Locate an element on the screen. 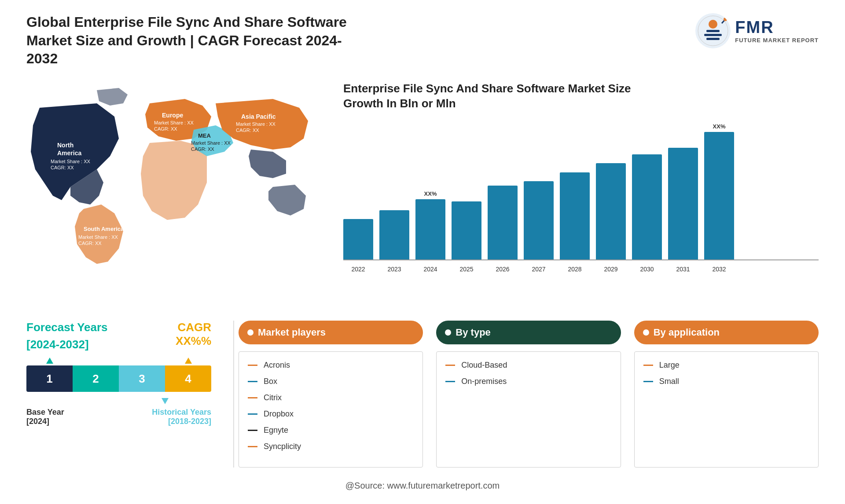 The image size is (845, 504). arrow-up-cagr is located at coordinates (188, 361).